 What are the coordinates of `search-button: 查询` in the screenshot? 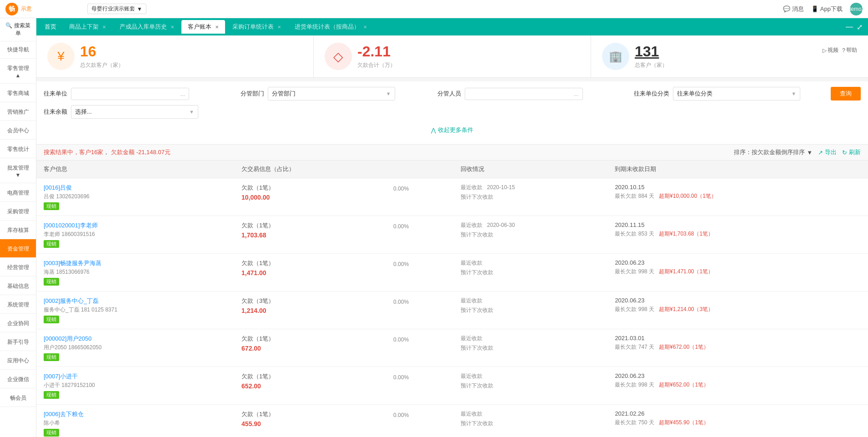 It's located at (846, 94).